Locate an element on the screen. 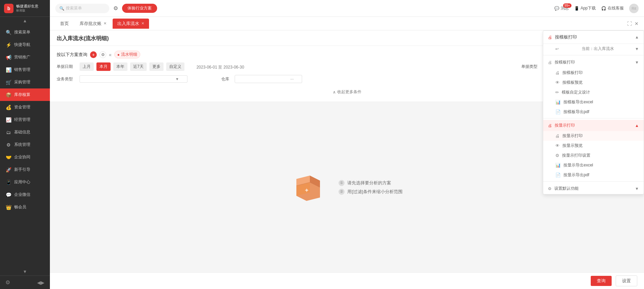  template-section-label: 按模板打印 is located at coordinates (565, 62).